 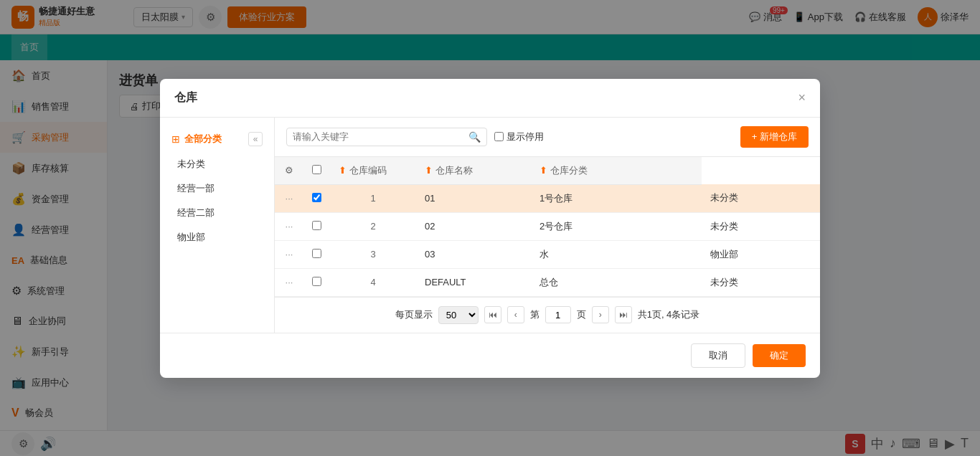 What do you see at coordinates (473, 198) in the screenshot?
I see `row-code: 01` at bounding box center [473, 198].